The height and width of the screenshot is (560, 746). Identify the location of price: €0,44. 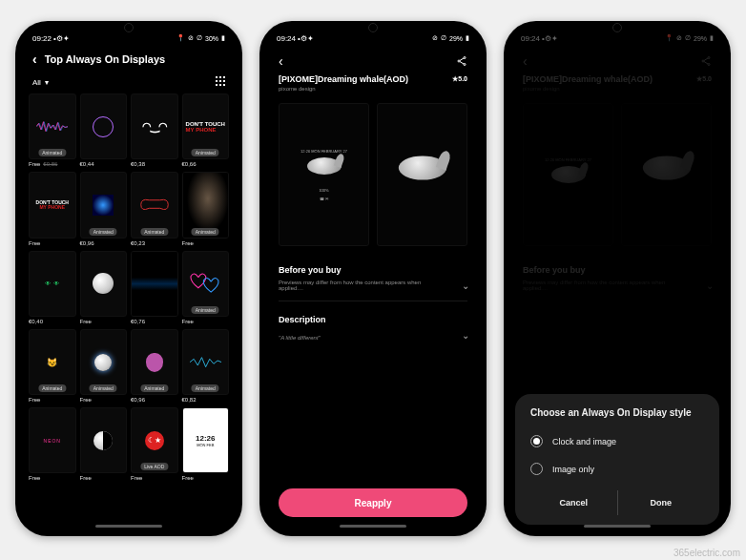
(88, 164).